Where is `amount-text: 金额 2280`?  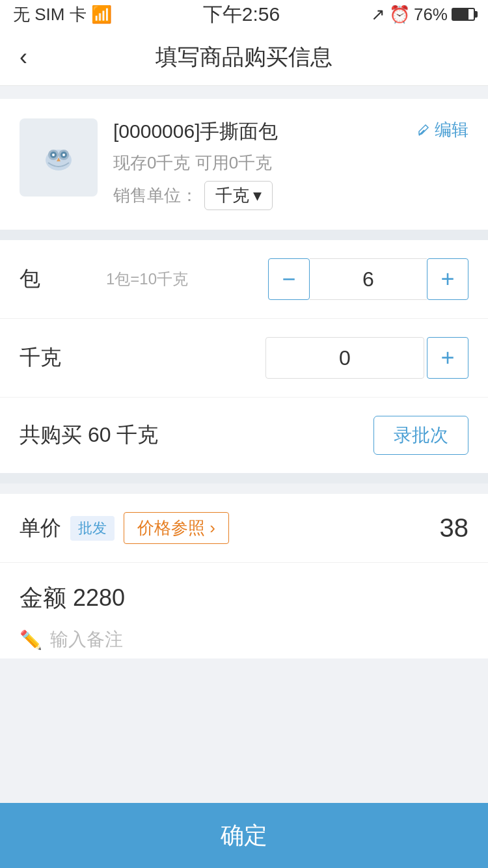 amount-text: 金额 2280 is located at coordinates (244, 599).